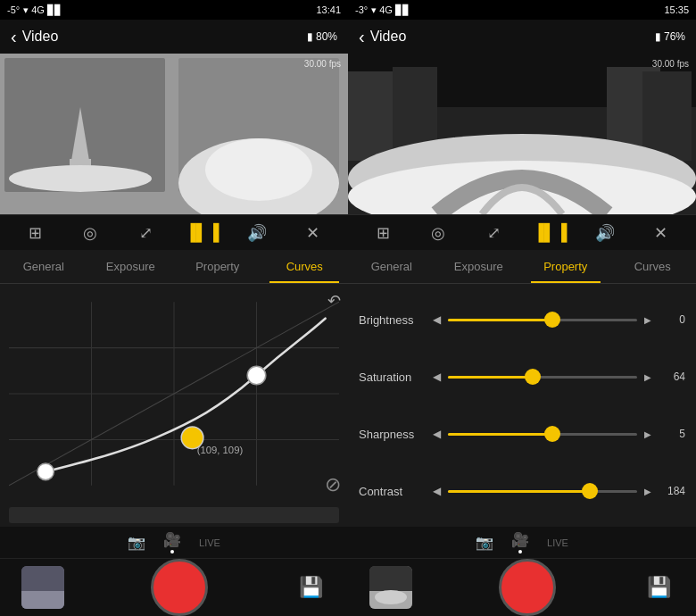 Image resolution: width=696 pixels, height=616 pixels. I want to click on left-status-bar: -5° ▾ 4G ▊▊ 13:41, so click(174, 10).